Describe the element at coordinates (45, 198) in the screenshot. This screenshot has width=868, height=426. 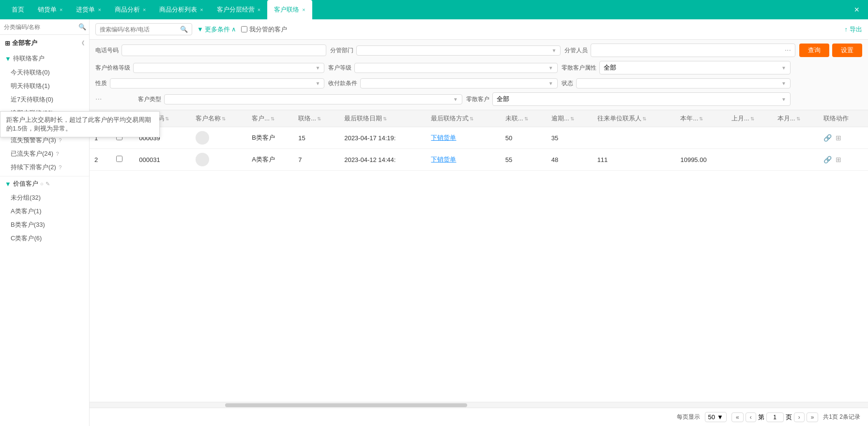
I see `sidebar-item-ungroup: 未分组(32)` at that location.